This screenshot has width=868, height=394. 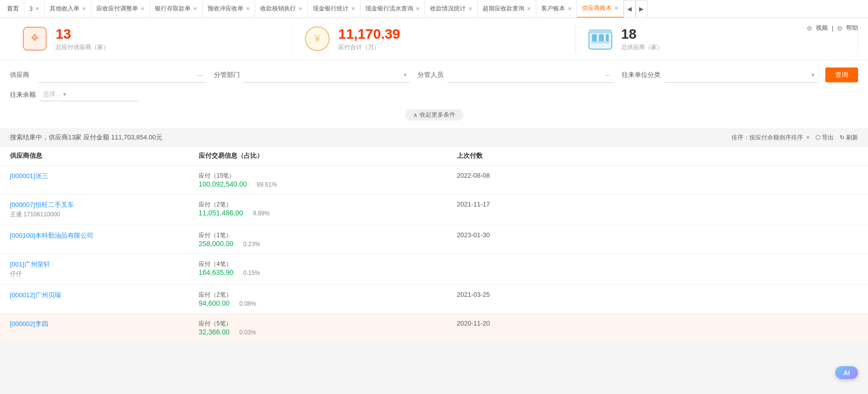 What do you see at coordinates (608, 75) in the screenshot?
I see `person-dots-btn: ···` at bounding box center [608, 75].